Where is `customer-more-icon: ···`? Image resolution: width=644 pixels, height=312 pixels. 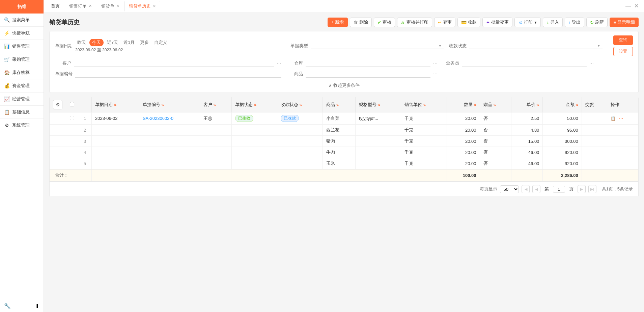
customer-more-icon: ··· is located at coordinates (279, 63).